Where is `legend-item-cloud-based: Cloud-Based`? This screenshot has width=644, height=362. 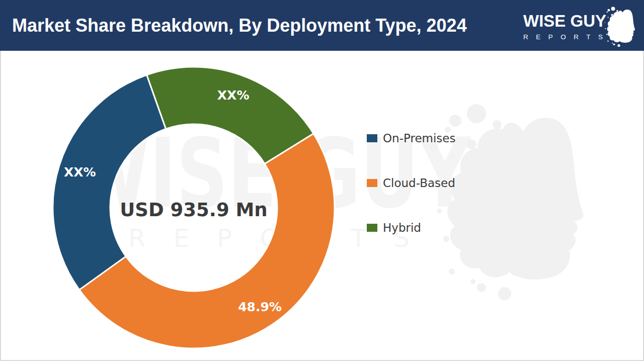 legend-item-cloud-based: Cloud-Based is located at coordinates (411, 183).